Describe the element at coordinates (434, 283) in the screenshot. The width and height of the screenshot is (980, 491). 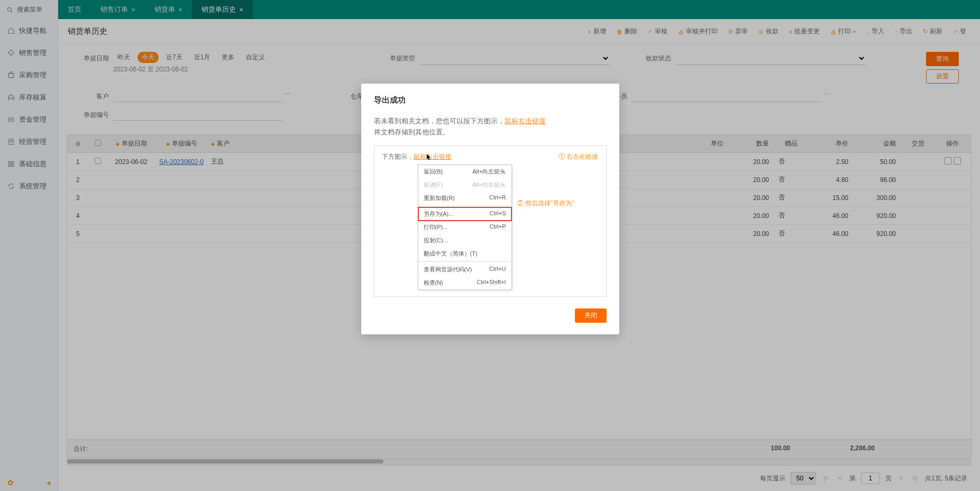
I see `ctx-label: 检查(N)` at that location.